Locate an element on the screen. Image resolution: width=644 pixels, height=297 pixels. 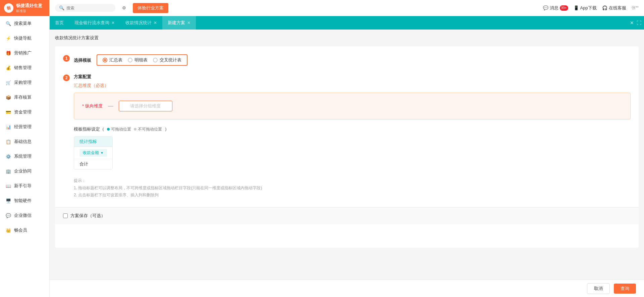
plan-save-section: 方案保存（可选） is located at coordinates (347, 215).